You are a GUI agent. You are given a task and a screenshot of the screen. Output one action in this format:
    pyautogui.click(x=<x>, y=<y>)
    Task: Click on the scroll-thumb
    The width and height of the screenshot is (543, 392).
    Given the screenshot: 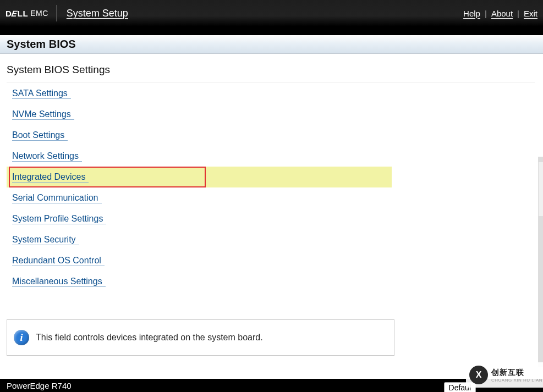 What is the action you would take?
    pyautogui.click(x=541, y=291)
    